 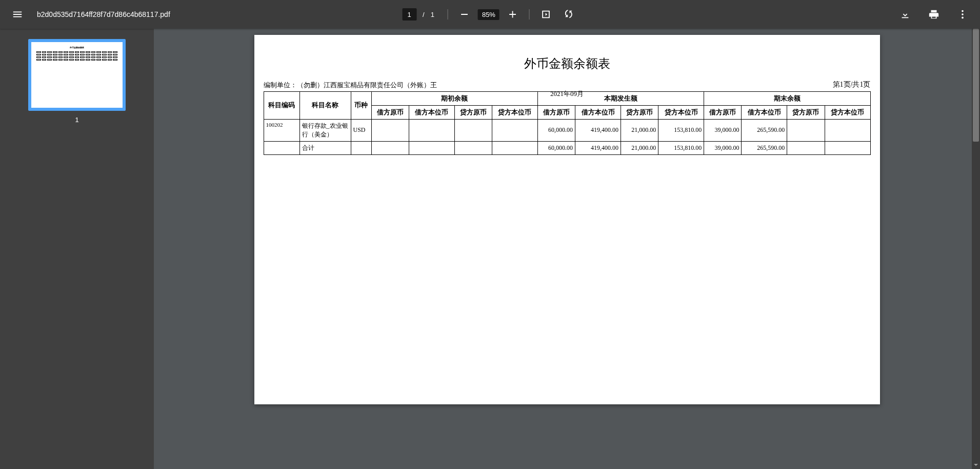 I want to click on page-thumbnail: 外币金额余额表, so click(x=77, y=75).